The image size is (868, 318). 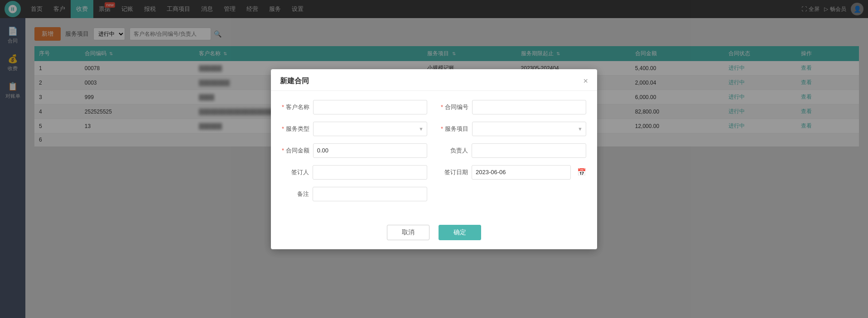 What do you see at coordinates (370, 129) in the screenshot?
I see `select-service-type` at bounding box center [370, 129].